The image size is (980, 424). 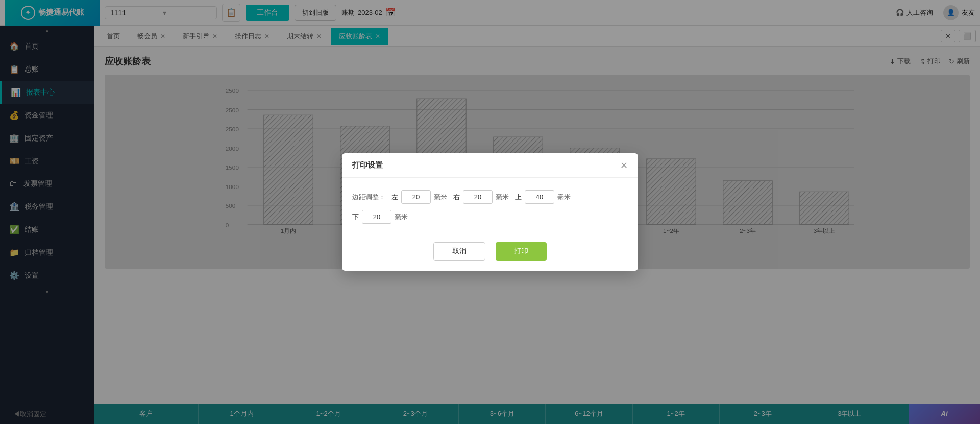 What do you see at coordinates (540, 197) in the screenshot?
I see `top-margin-input` at bounding box center [540, 197].